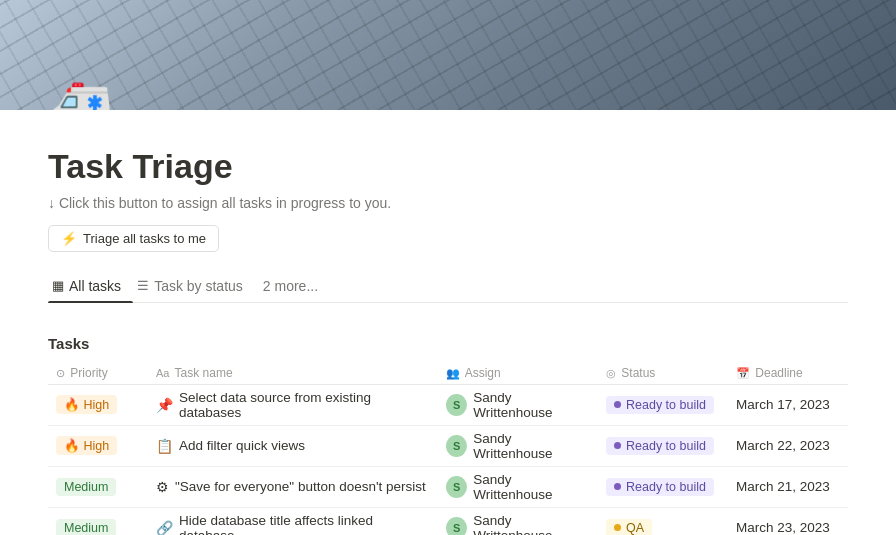 This screenshot has width=896, height=535. What do you see at coordinates (293, 486) in the screenshot?
I see `cell-task-name: ⚙"Save for everyone" button doesn't pers…` at bounding box center [293, 486].